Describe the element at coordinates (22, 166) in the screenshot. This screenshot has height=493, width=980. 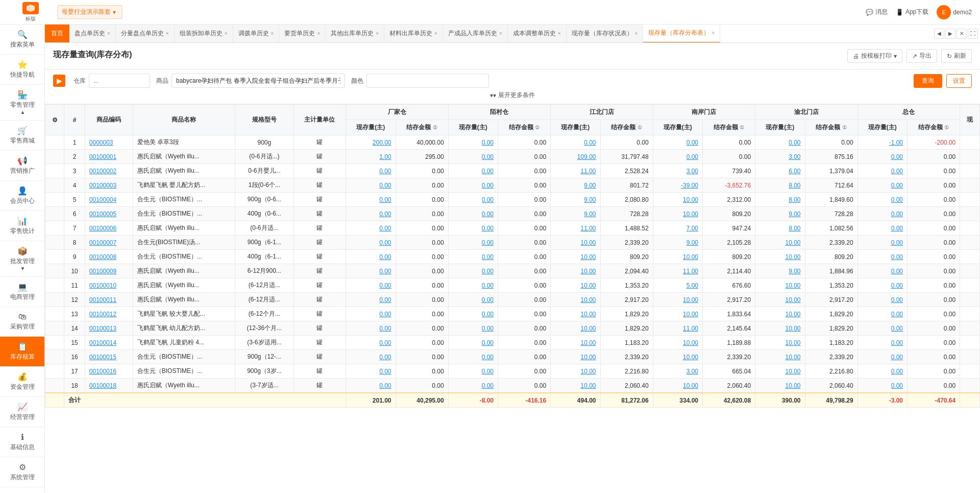
I see `sidebar-item-marketing: 📢 营销推广` at that location.